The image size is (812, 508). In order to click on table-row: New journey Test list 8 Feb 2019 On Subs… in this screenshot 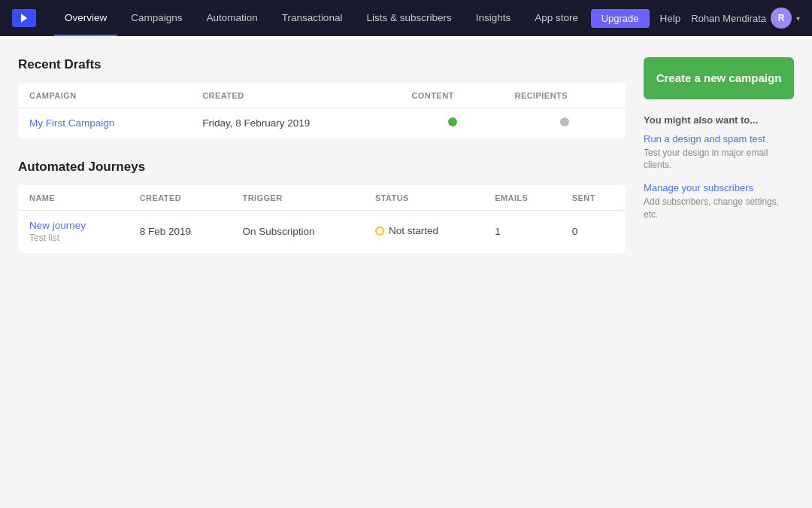, I will do `click(322, 232)`.